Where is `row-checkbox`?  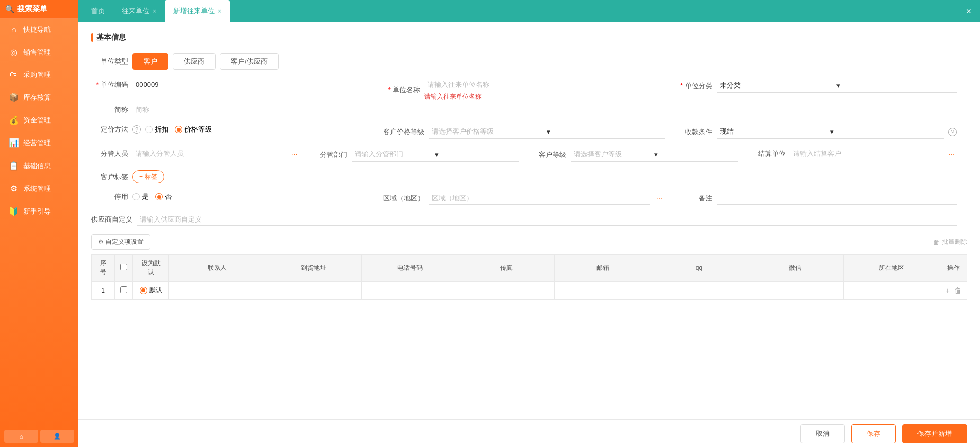
row-checkbox is located at coordinates (124, 290).